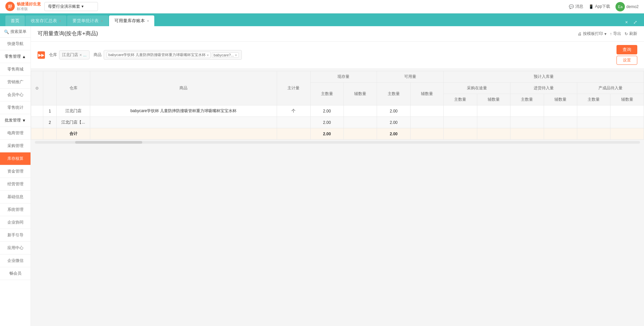 This screenshot has height=326, width=644. What do you see at coordinates (131, 21) in the screenshot?
I see `tab-available-stock: 可用量库存账本 ×` at bounding box center [131, 21].